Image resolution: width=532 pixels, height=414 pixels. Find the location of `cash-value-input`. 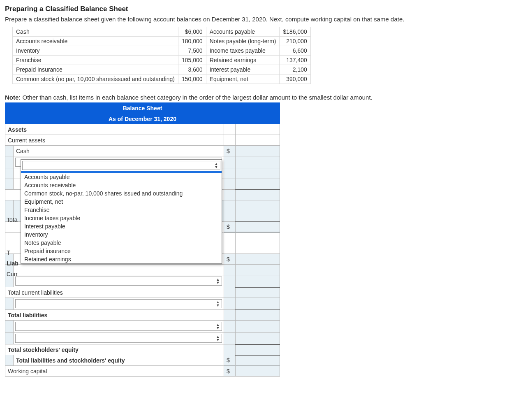

cash-value-input is located at coordinates (258, 151).